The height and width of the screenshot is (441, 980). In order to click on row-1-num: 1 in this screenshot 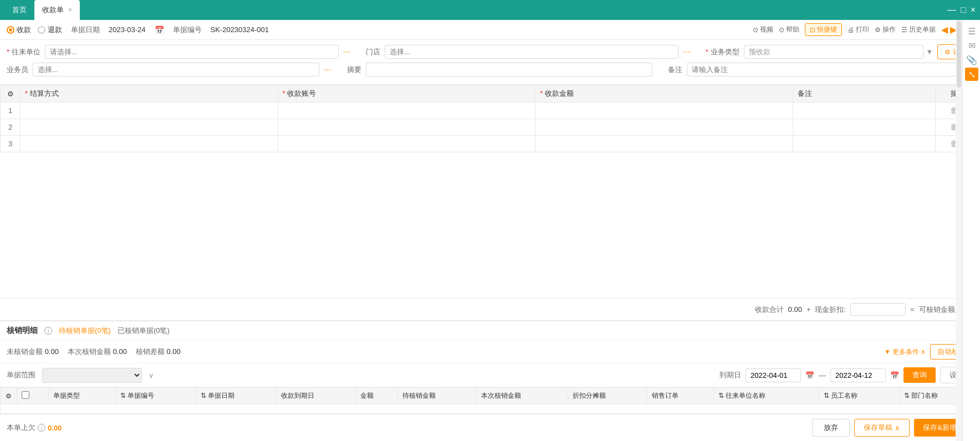, I will do `click(11, 111)`.